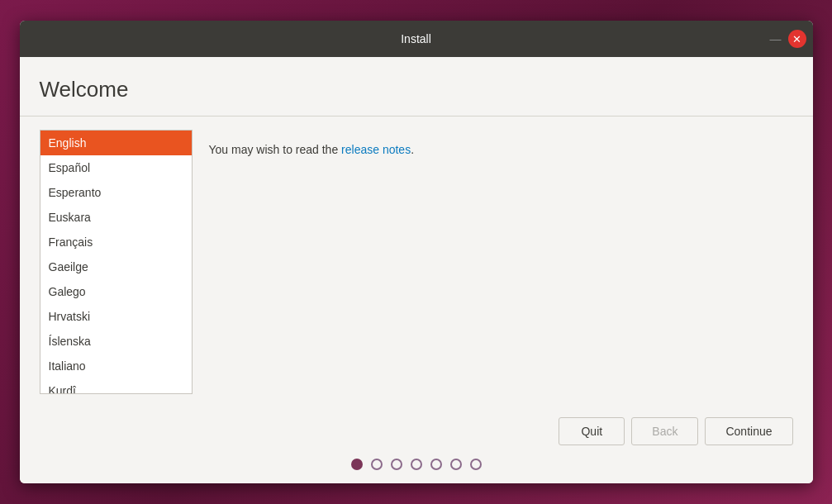  Describe the element at coordinates (116, 242) in the screenshot. I see `lang-item-francais: Français` at that location.